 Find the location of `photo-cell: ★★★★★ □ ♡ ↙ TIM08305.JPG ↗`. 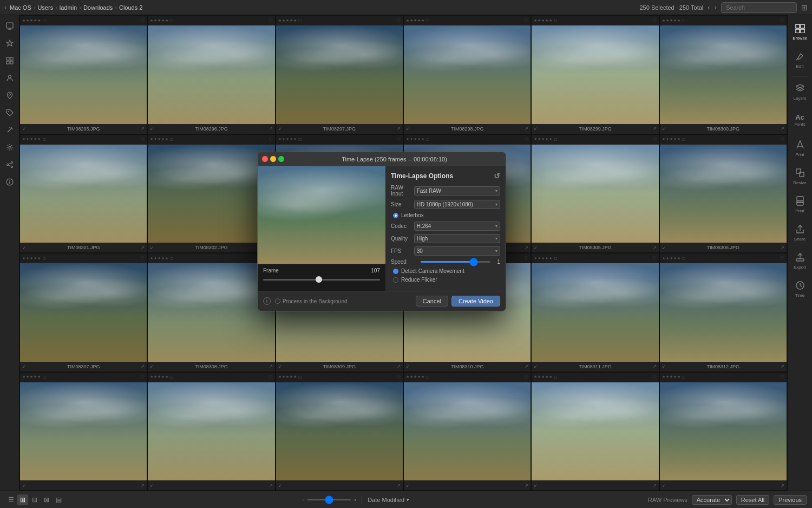

photo-cell: ★★★★★ □ ♡ ↙ TIM08305.JPG ↗ is located at coordinates (595, 194).